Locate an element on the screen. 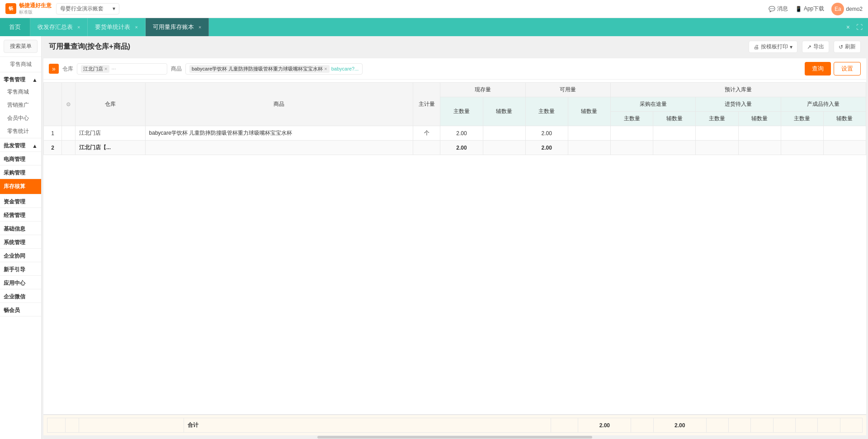 The width and height of the screenshot is (868, 439). quick-nav-btn: 零售商城 is located at coordinates (21, 65).